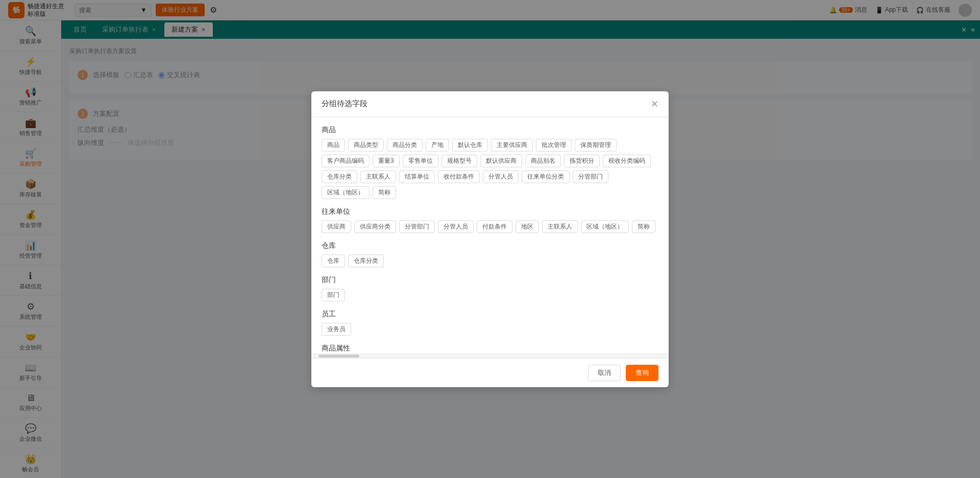  I want to click on field-tag: 主要供应商, so click(512, 145).